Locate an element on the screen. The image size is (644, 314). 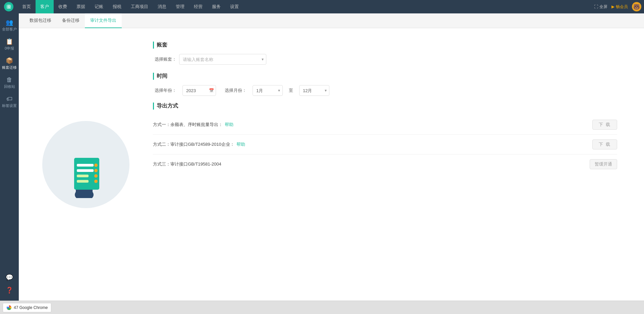
zero-declare-icon: 📋 is located at coordinates (9, 42).